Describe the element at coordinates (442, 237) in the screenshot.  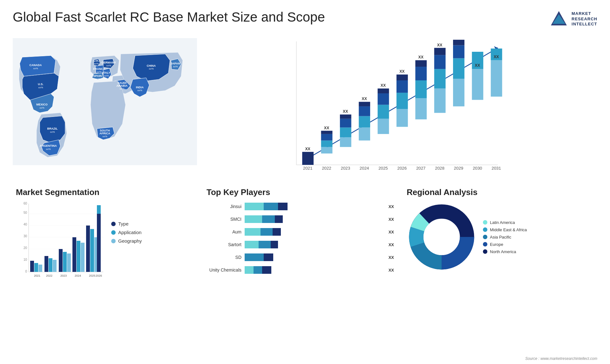
I see `donut-chart` at that location.